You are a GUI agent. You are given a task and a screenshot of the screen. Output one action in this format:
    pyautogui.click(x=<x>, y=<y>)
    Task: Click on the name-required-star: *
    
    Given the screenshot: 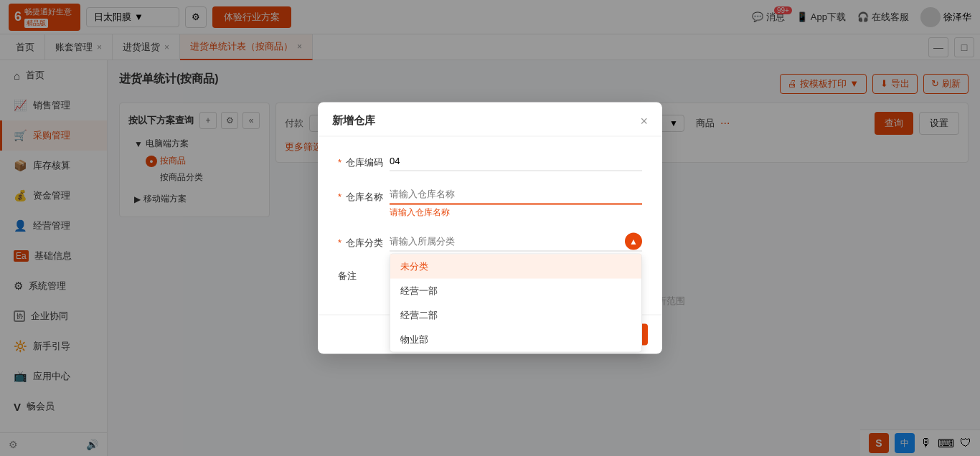 What is the action you would take?
    pyautogui.click(x=340, y=196)
    